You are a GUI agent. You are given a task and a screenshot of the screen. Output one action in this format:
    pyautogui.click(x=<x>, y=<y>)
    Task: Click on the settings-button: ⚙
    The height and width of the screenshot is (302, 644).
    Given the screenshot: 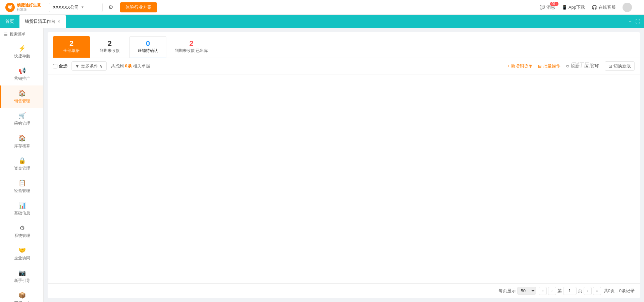 What is the action you would take?
    pyautogui.click(x=111, y=7)
    